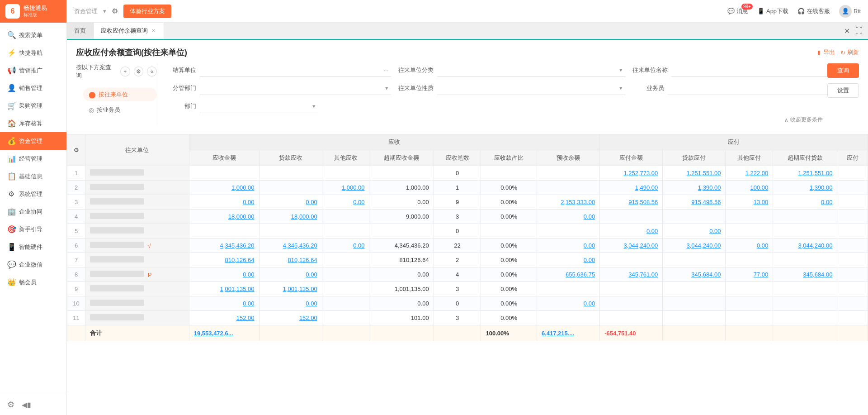  Describe the element at coordinates (154, 31) in the screenshot. I see `tab-close-btn: ×` at that location.